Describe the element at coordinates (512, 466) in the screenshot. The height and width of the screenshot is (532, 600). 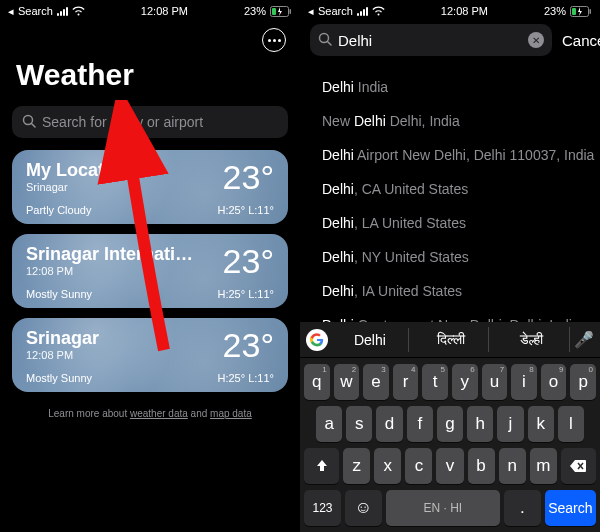
I see `key-n: n` at that location.